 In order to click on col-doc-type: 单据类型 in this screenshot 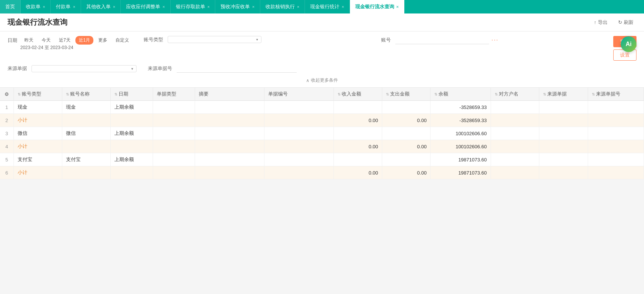, I will do `click(174, 94)`.